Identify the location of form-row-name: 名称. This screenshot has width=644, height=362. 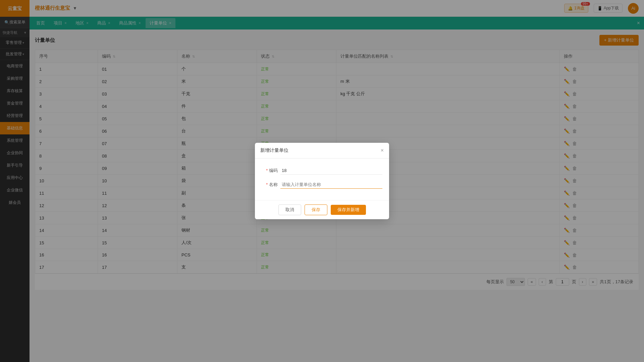
(322, 185).